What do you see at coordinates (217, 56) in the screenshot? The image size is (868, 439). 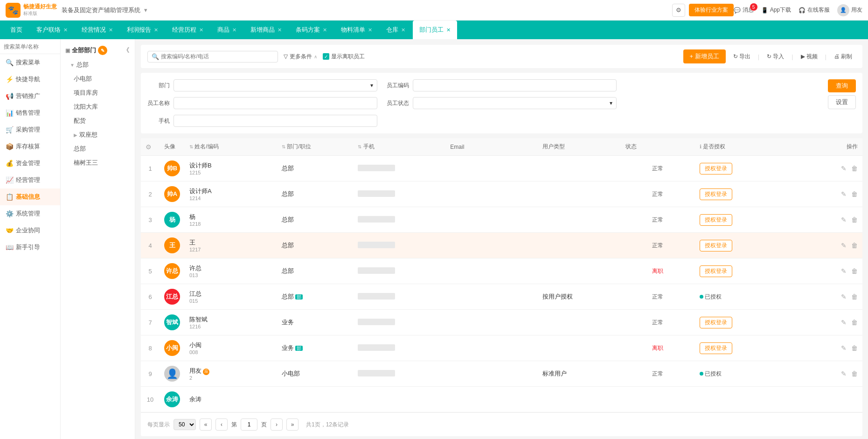 I see `search-input` at bounding box center [217, 56].